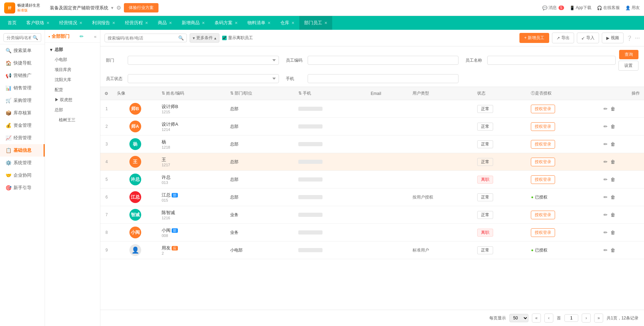 This screenshot has width=644, height=326. Describe the element at coordinates (81, 23) in the screenshot. I see `nav-close-经营情况: ✕` at that location.